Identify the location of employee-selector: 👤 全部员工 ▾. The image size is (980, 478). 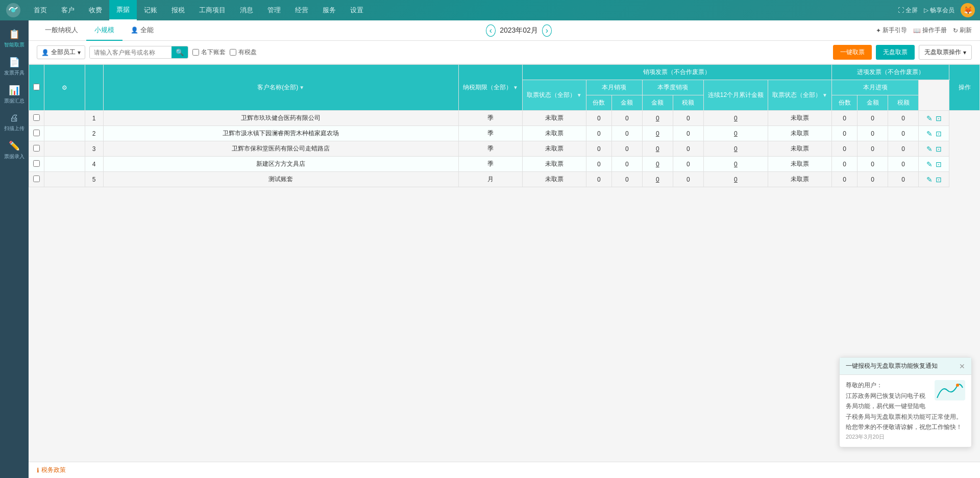
(61, 52).